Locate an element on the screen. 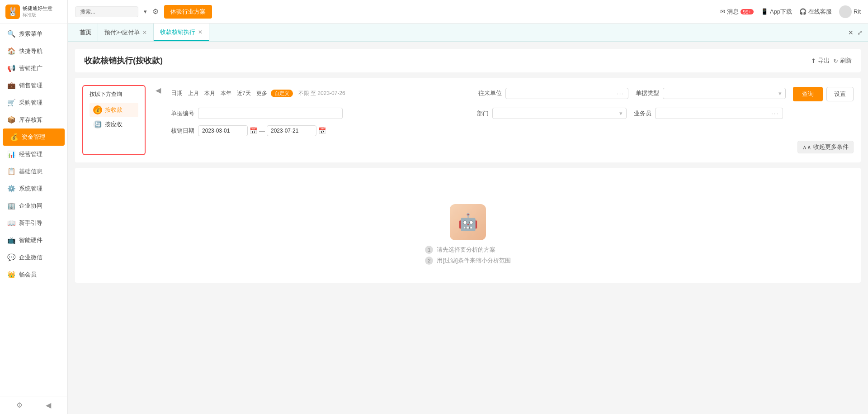  bill-no-input is located at coordinates (270, 113).